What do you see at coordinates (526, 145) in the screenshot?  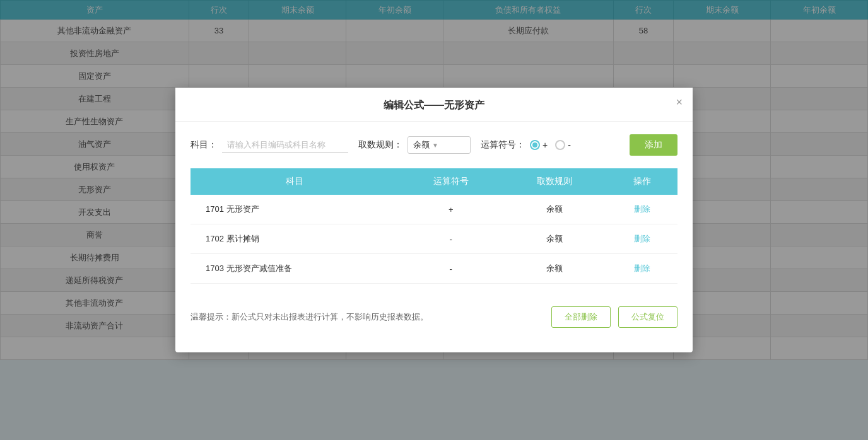 I see `operator-group: 运算符号： + -` at bounding box center [526, 145].